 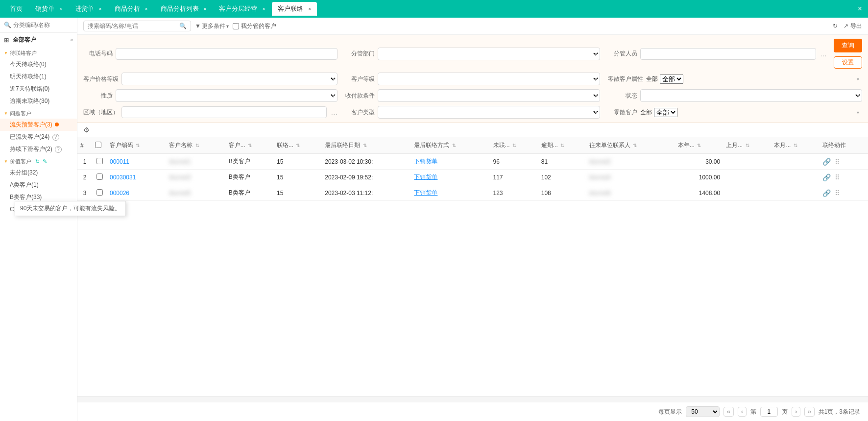 I want to click on sidebar-item-7days-contact: 近7天待联络(0), so click(x=38, y=89).